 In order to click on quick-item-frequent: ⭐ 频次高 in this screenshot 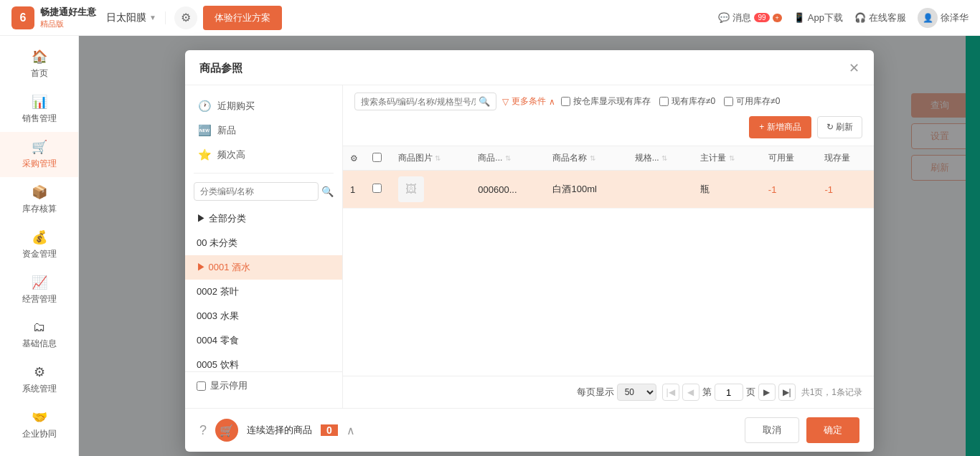, I will do `click(264, 155)`.